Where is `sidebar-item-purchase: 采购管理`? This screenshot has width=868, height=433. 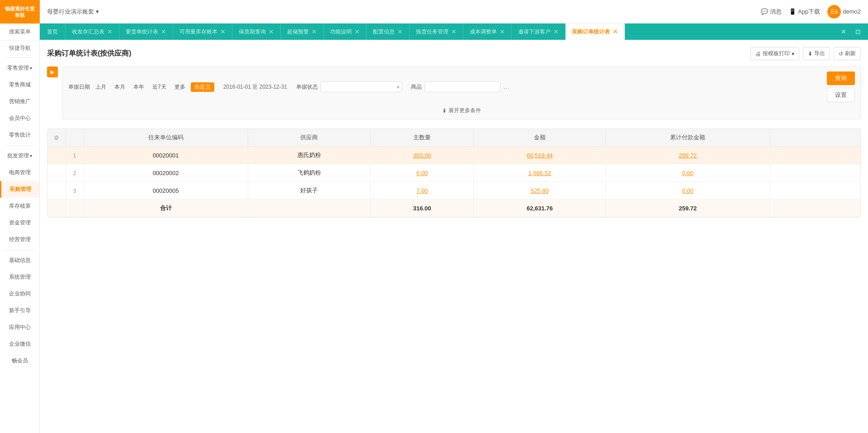 sidebar-item-purchase: 采购管理 is located at coordinates (20, 189).